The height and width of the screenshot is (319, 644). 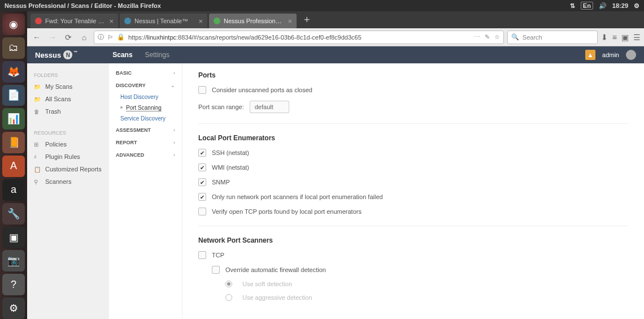 What do you see at coordinates (14, 238) in the screenshot?
I see `terminal-icon: ▣` at bounding box center [14, 238].